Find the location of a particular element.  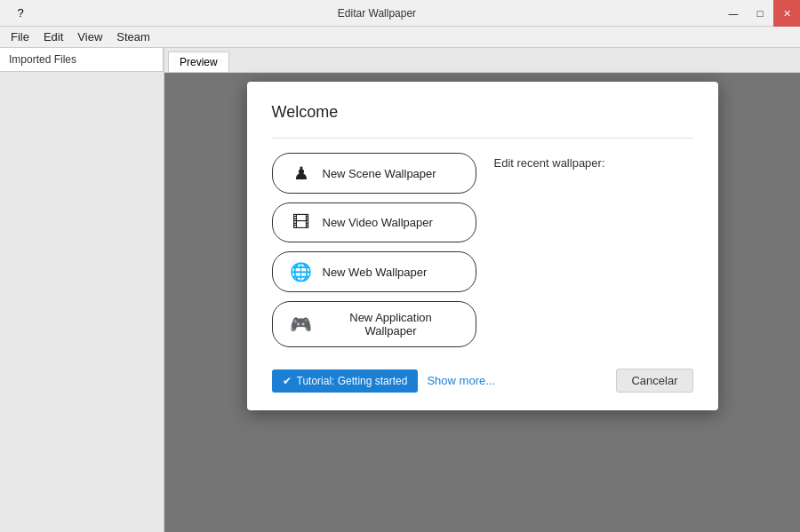

menubar: File Edit View Steam is located at coordinates (400, 37).